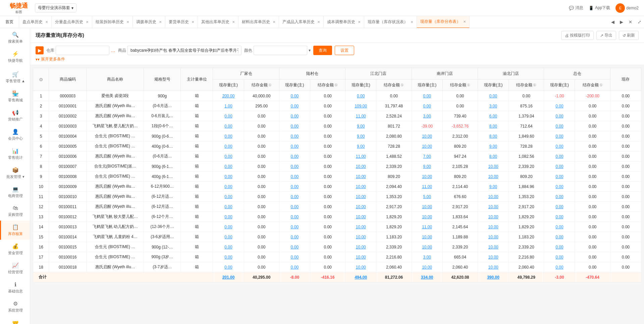 This screenshot has width=644, height=324. Describe the element at coordinates (15, 38) in the screenshot. I see `sidebar-item-search: 🔍 搜索英单` at that location.